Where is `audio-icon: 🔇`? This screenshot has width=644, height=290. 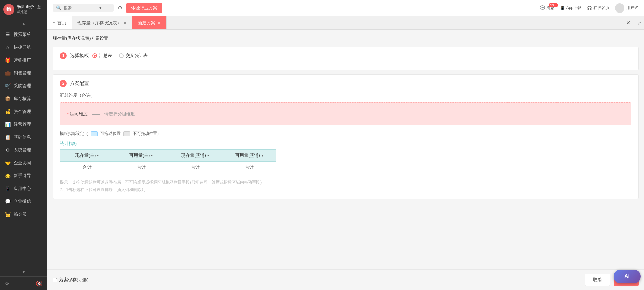 audio-icon: 🔇 is located at coordinates (39, 283).